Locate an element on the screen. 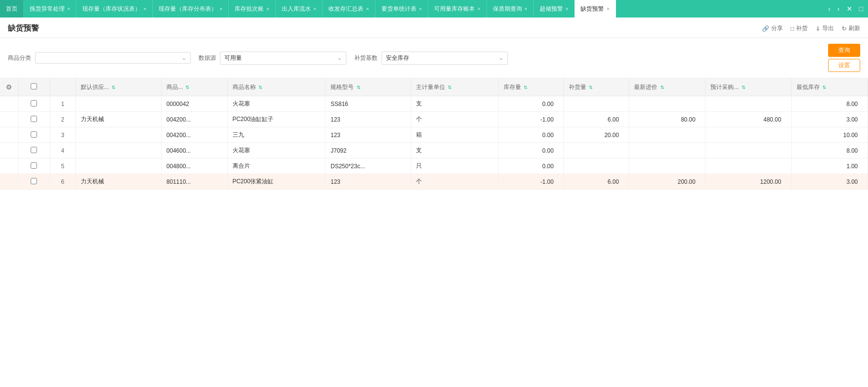 This screenshot has width=868, height=387. tab-overstock: 超储预警 × is located at coordinates (554, 9).